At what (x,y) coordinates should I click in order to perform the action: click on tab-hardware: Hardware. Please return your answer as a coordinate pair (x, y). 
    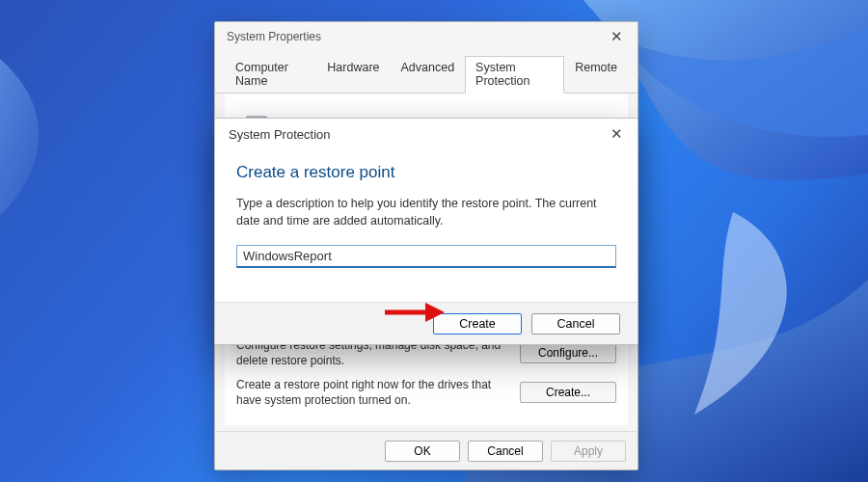
    Looking at the image, I should click on (353, 75).